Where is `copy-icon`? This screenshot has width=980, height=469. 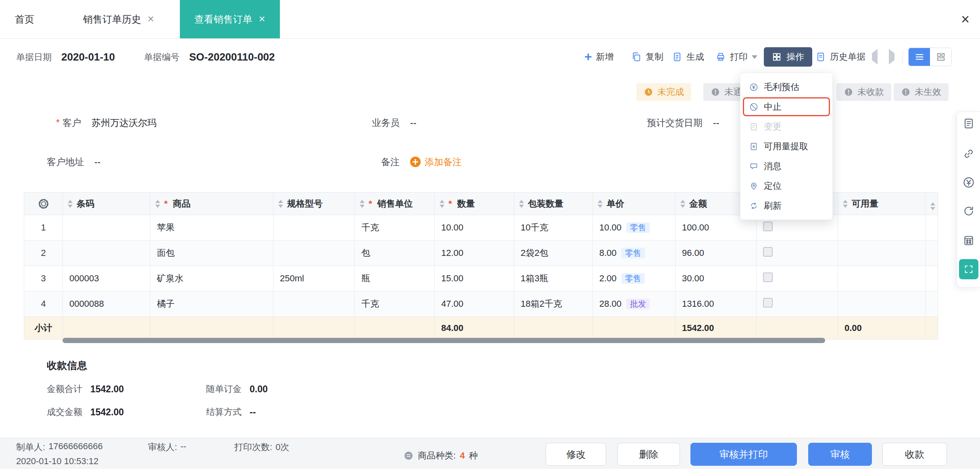 copy-icon is located at coordinates (636, 57).